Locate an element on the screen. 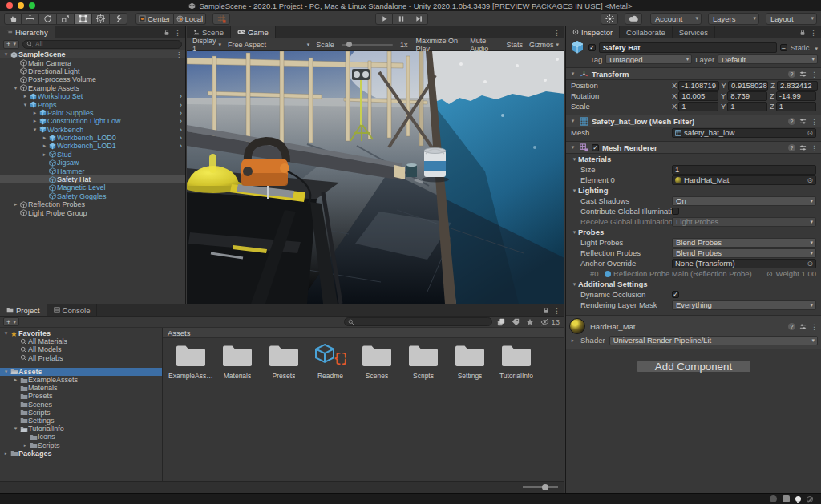  tab-hierarchy: Hierarchy is located at coordinates (27, 32).